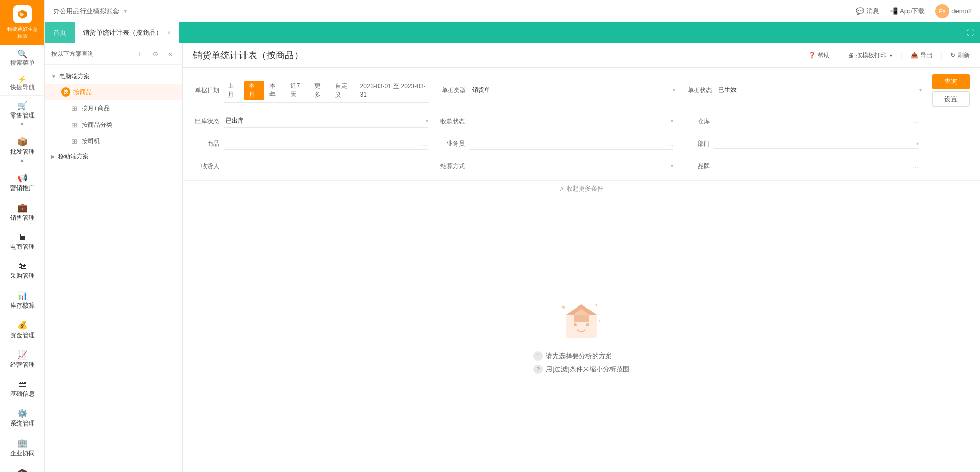 This screenshot has height=472, width=980. I want to click on sidebar-item-inventory: 📊 库存核算, so click(22, 300).